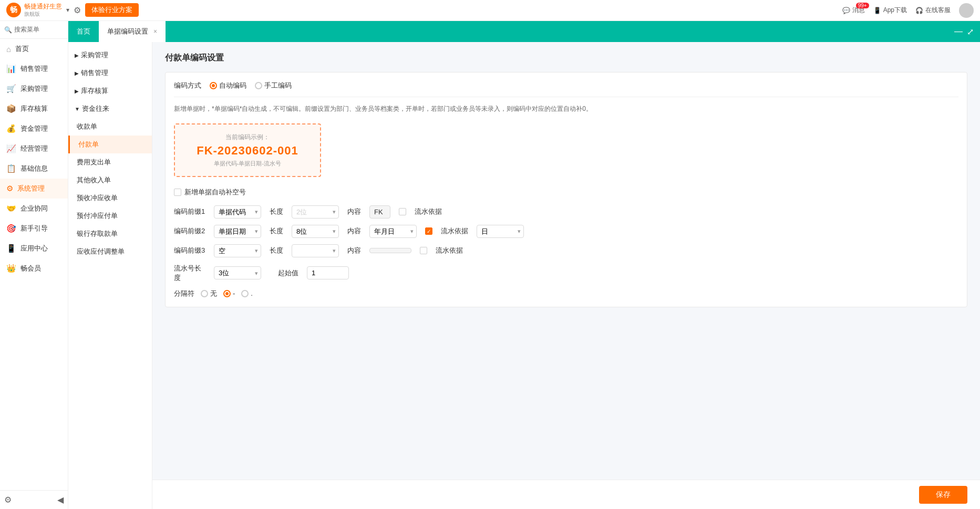  What do you see at coordinates (967, 32) in the screenshot?
I see `tab-bar-actions: — ⤢` at bounding box center [967, 32].